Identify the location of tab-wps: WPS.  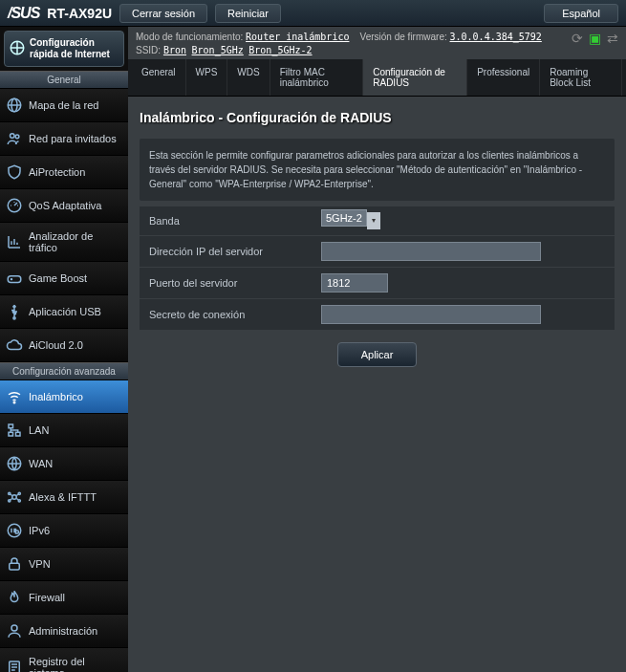
(207, 77).